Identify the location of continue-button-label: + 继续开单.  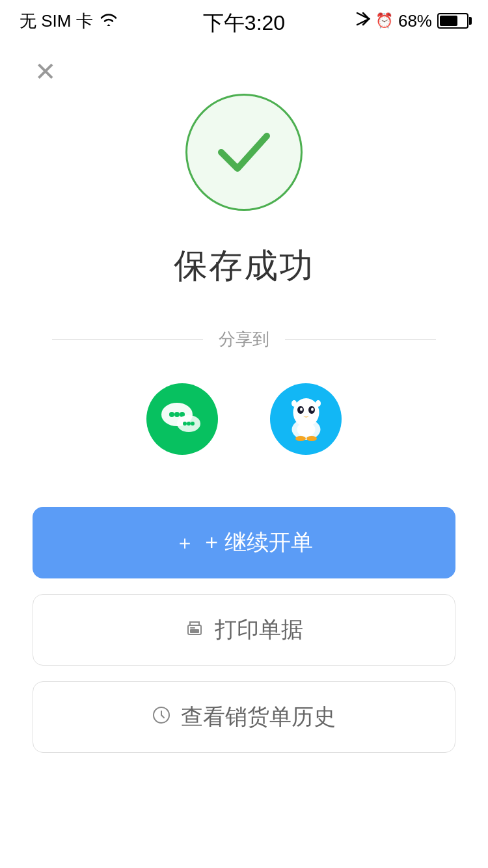
(259, 543).